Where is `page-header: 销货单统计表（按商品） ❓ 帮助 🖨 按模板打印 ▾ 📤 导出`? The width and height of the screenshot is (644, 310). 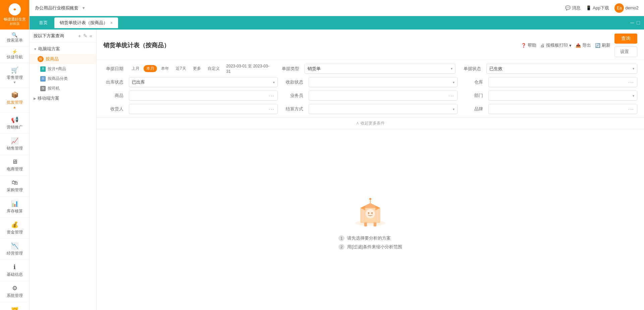
page-header: 销货单统计表（按商品） ❓ 帮助 🖨 按模板打印 ▾ 📤 导出 is located at coordinates (370, 45).